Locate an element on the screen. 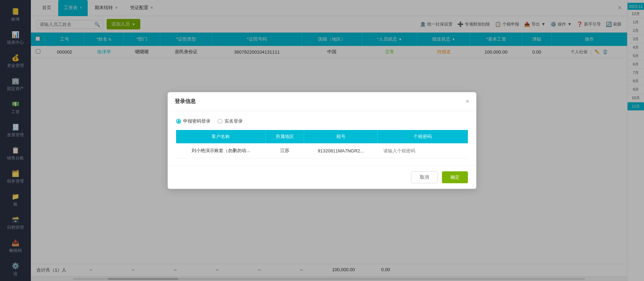 The height and width of the screenshot is (281, 644). radio-realname-label: 实名登录 is located at coordinates (234, 121).